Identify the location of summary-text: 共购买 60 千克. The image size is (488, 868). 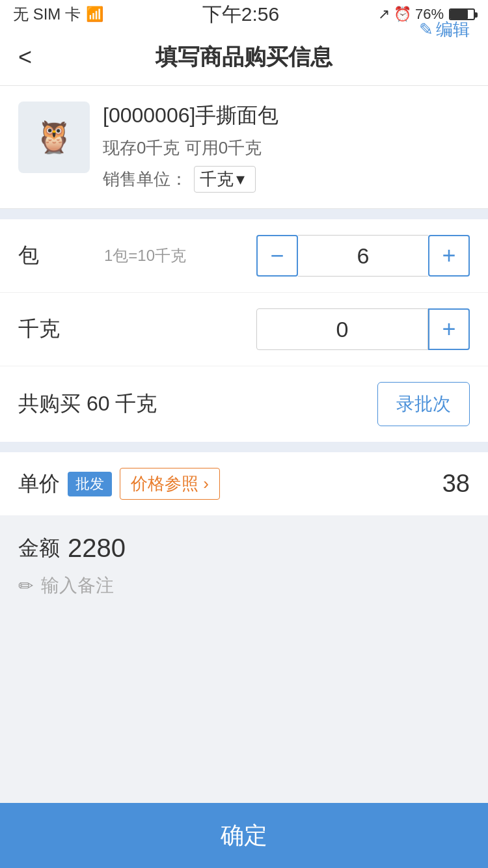
(87, 404).